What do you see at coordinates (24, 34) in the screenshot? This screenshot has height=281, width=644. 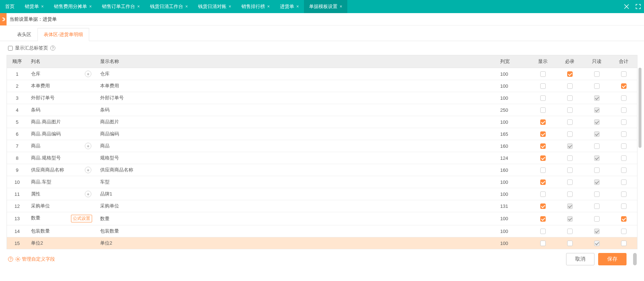 I see `sub-tab: 表头区` at bounding box center [24, 34].